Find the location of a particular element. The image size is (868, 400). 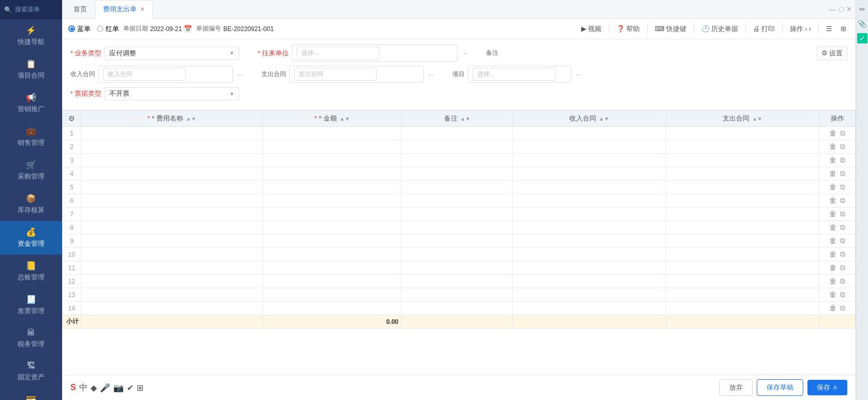

copy-row-11-icon: ⧉ is located at coordinates (843, 268).